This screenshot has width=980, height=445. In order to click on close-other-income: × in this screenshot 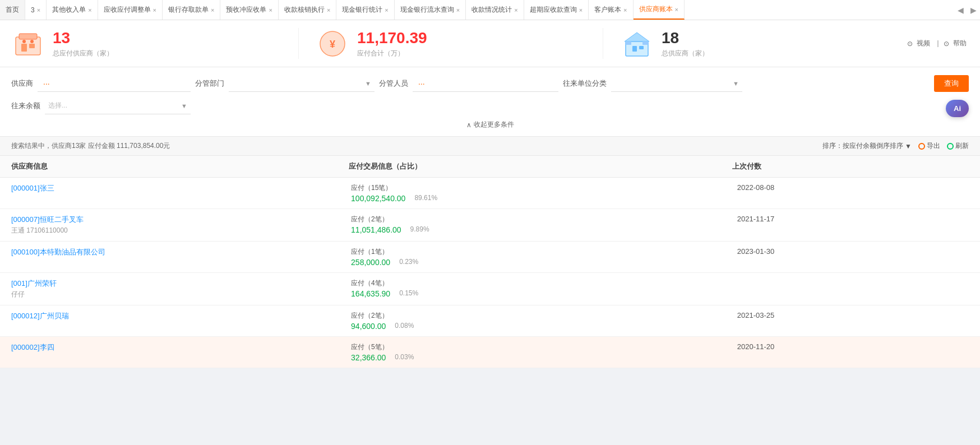, I will do `click(90, 10)`.